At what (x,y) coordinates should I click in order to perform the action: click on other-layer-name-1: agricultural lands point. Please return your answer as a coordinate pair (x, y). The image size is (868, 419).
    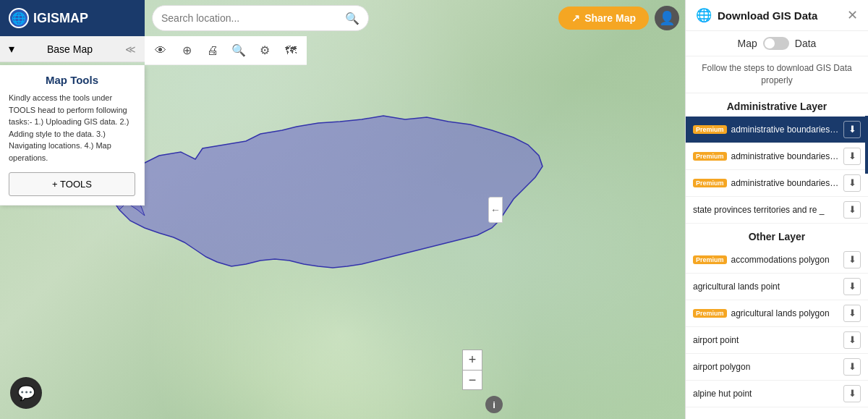
    Looking at the image, I should click on (766, 287).